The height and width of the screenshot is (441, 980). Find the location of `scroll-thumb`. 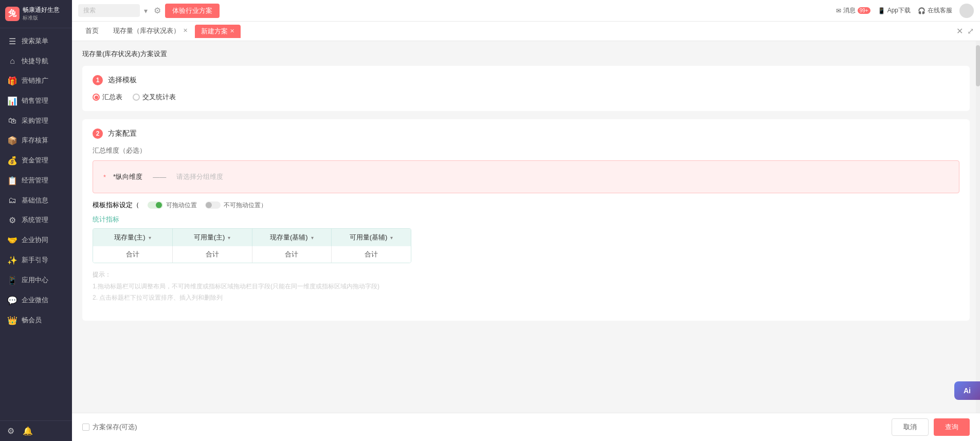

scroll-thumb is located at coordinates (978, 66).